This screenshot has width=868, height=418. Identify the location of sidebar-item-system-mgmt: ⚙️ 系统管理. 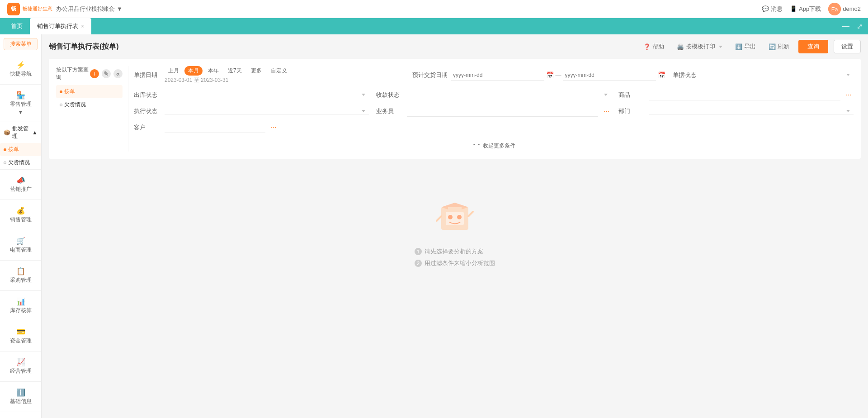
(21, 417).